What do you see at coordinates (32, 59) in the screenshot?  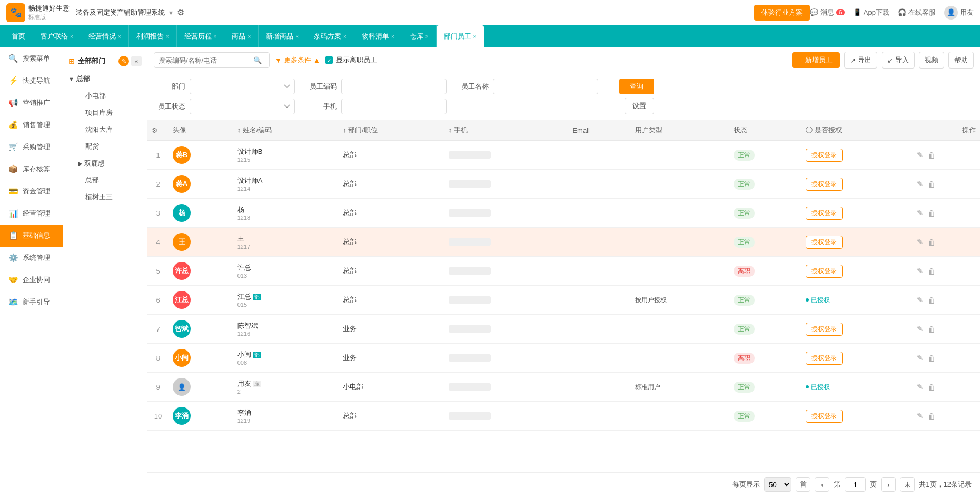 I see `left-nav-item-search: 🔍搜索菜单` at bounding box center [32, 59].